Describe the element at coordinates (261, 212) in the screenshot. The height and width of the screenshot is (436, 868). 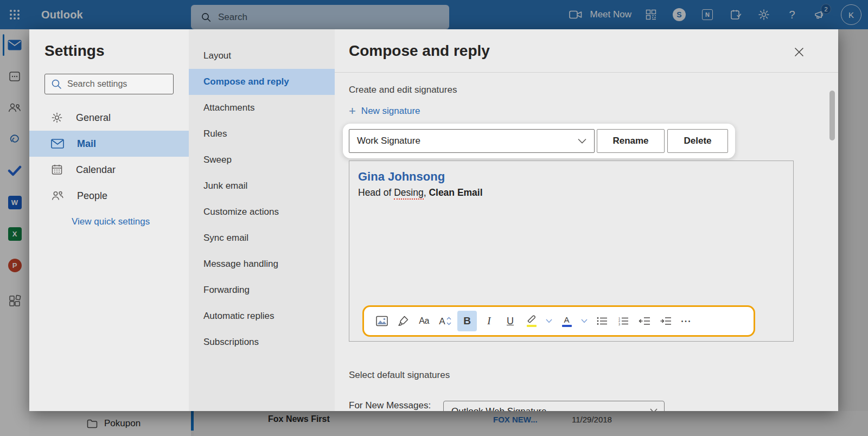
I see `nav-item-customize-actions: Customize actions` at that location.